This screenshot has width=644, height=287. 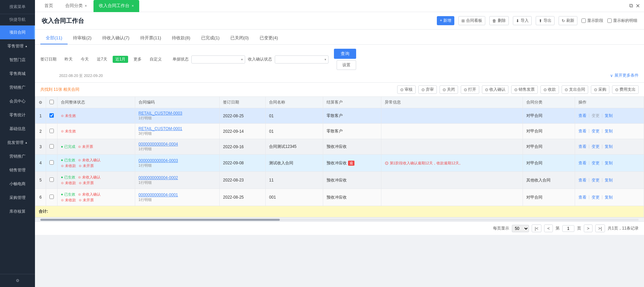 I want to click on sidebar-item-marketing2: 营销推广, so click(x=17, y=157).